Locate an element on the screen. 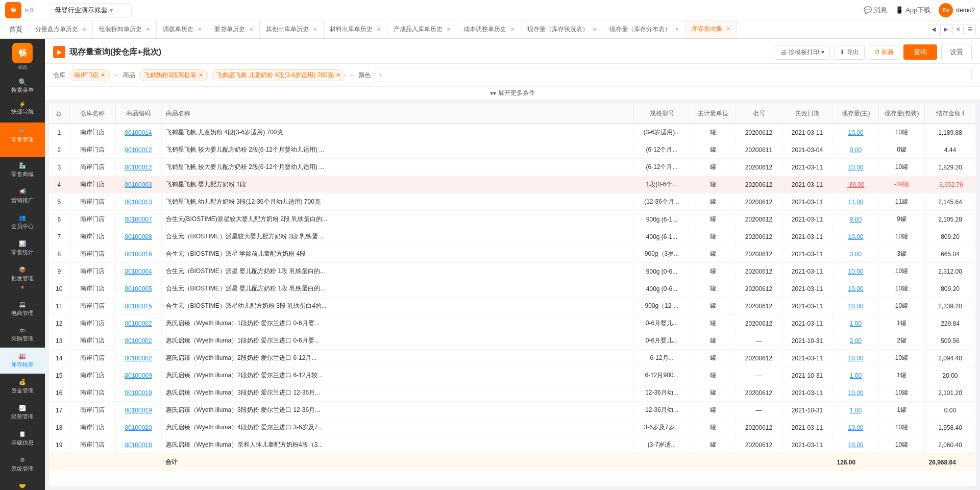 This screenshot has height=490, width=980. company-select: 母婴行业演示账套 ▾ is located at coordinates (91, 10).